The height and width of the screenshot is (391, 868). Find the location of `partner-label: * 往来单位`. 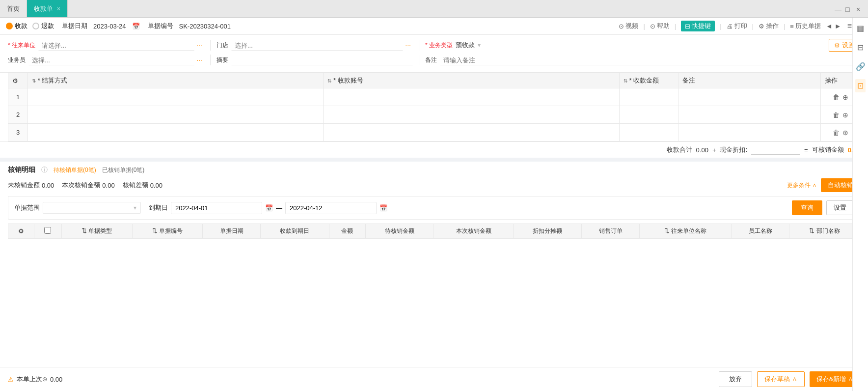

partner-label: * 往来单位 is located at coordinates (22, 45).